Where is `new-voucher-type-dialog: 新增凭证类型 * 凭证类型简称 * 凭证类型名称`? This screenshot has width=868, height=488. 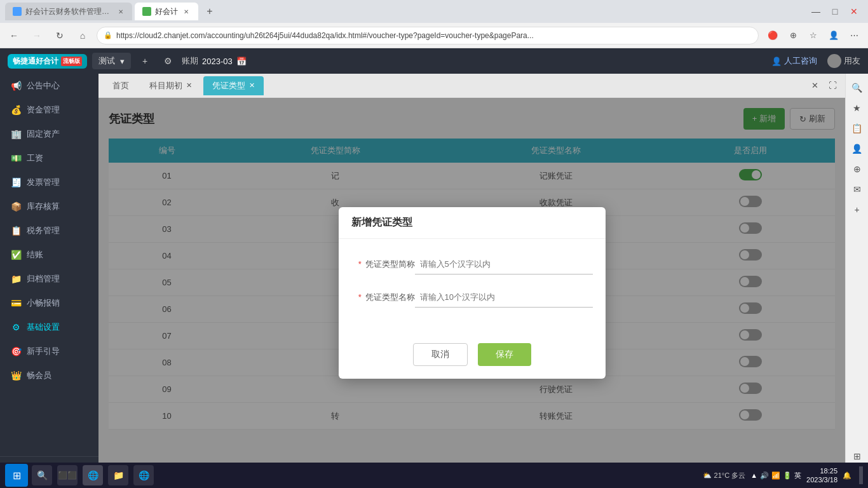 new-voucher-type-dialog: 新增凭证类型 * 凭证类型简称 * 凭证类型名称 is located at coordinates (472, 293).